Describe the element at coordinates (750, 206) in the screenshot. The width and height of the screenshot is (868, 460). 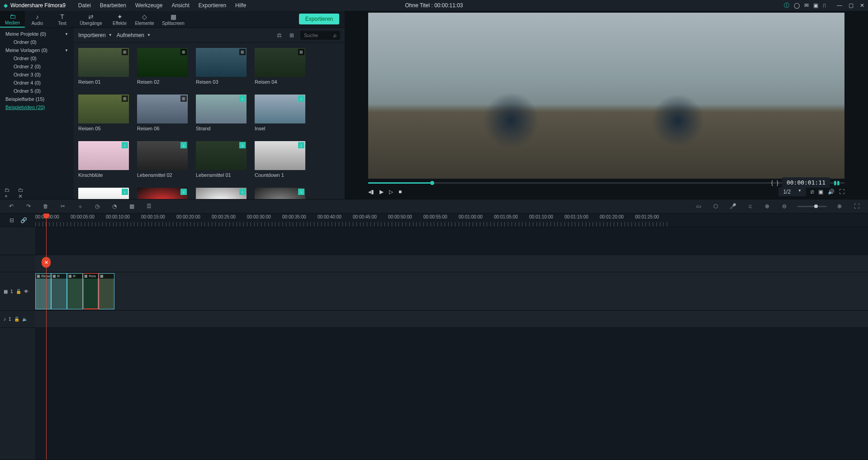
I see `audio-mixer-button: ♫` at that location.